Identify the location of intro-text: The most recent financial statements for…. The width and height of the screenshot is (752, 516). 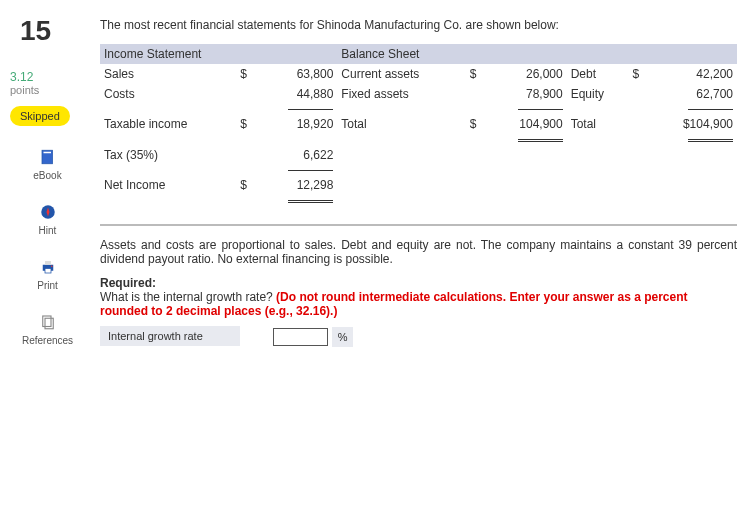
(418, 25).